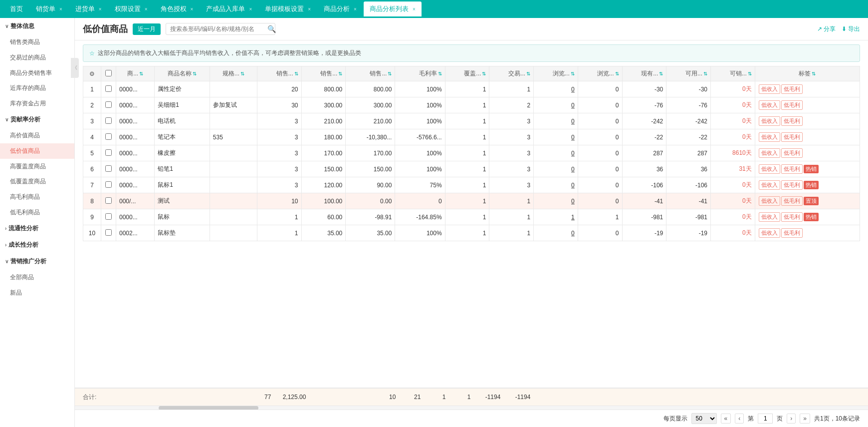 The height and width of the screenshot is (427, 868). Describe the element at coordinates (37, 151) in the screenshot. I see `sidebar-item-low-value: 低价值商品` at that location.